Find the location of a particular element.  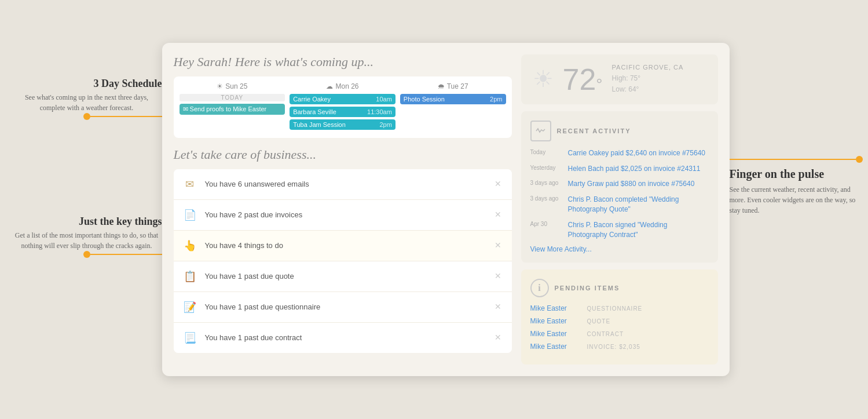

activity-item-0: Today Carrie Oakey paid $2,640 on invoic… is located at coordinates (620, 153).